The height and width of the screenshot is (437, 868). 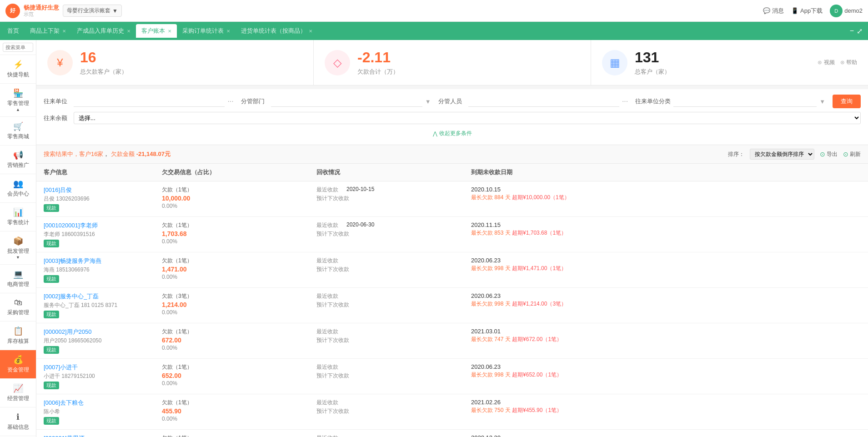 I want to click on next-recovery-row-6: 预计下次收款, so click(x=394, y=376).